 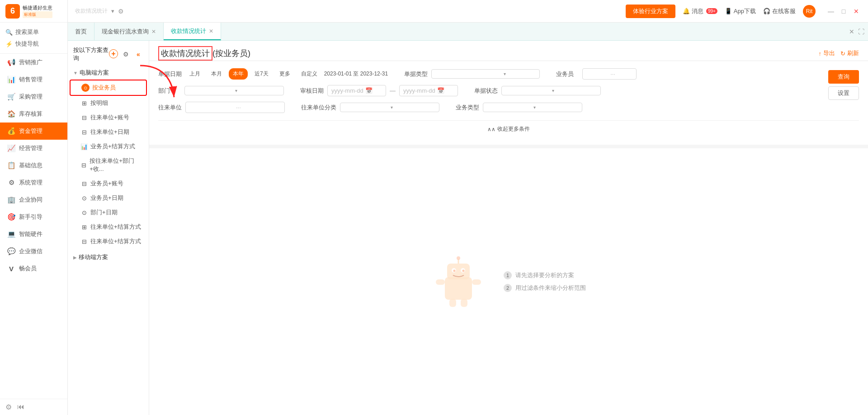 What do you see at coordinates (33, 148) in the screenshot?
I see `sidebar-item-operations: 📈 经营管理` at bounding box center [33, 148].